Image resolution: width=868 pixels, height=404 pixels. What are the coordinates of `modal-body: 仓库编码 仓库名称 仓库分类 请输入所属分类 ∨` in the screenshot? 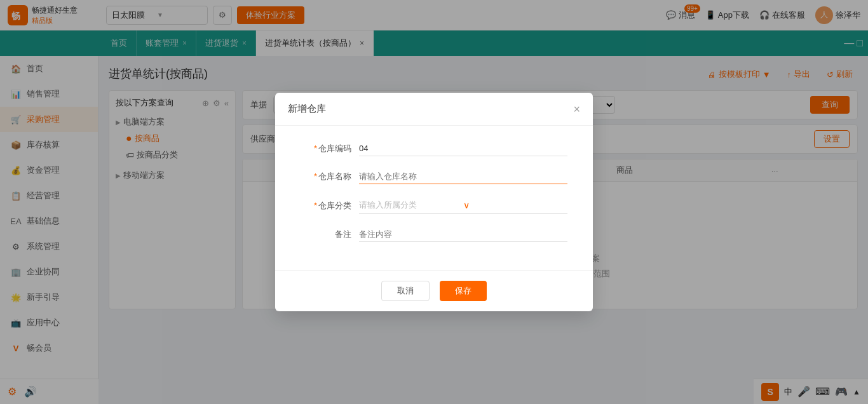 It's located at (434, 198).